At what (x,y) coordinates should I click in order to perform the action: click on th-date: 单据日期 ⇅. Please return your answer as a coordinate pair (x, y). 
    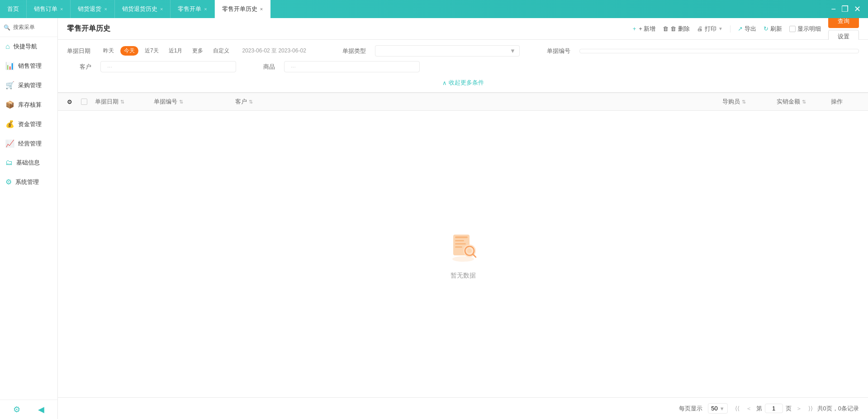
    Looking at the image, I should click on (121, 102).